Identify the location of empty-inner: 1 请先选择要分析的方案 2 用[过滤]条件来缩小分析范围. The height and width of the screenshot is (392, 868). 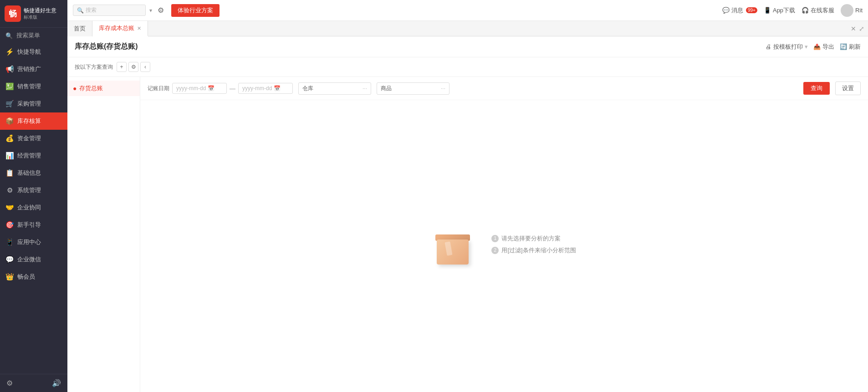
(504, 246).